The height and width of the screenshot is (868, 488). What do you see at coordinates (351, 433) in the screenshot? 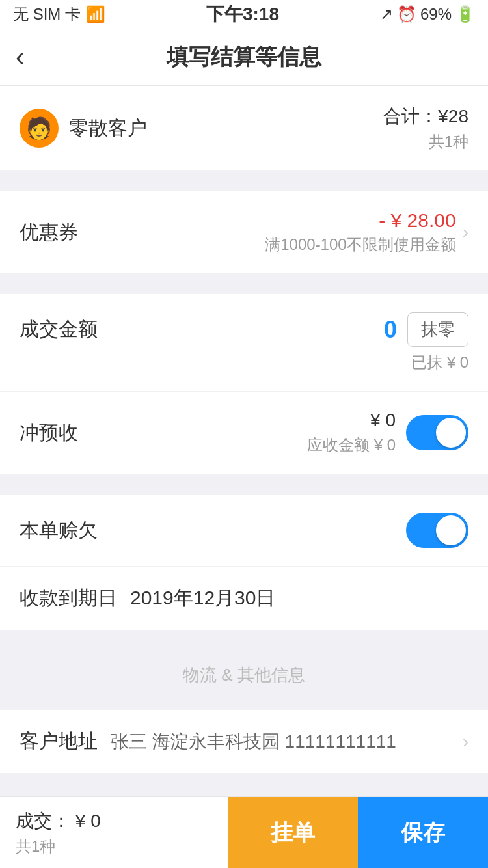
I see `prepay-right: ¥ 0 应收金额 ¥ 0` at bounding box center [351, 433].